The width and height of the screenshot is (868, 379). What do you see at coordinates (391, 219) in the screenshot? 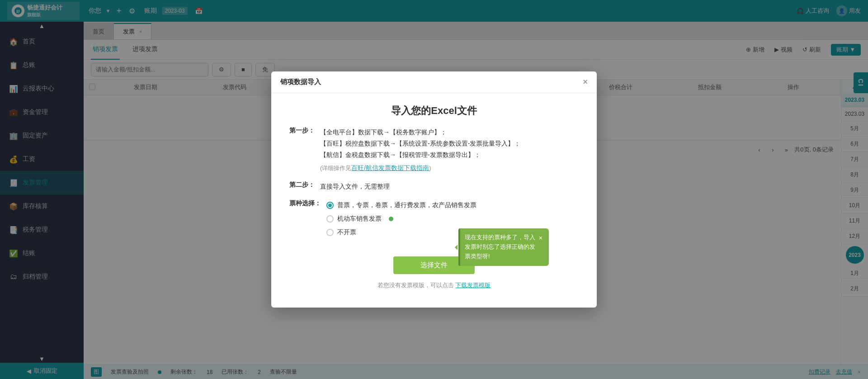
I see `tooltip-dot` at bounding box center [391, 219].